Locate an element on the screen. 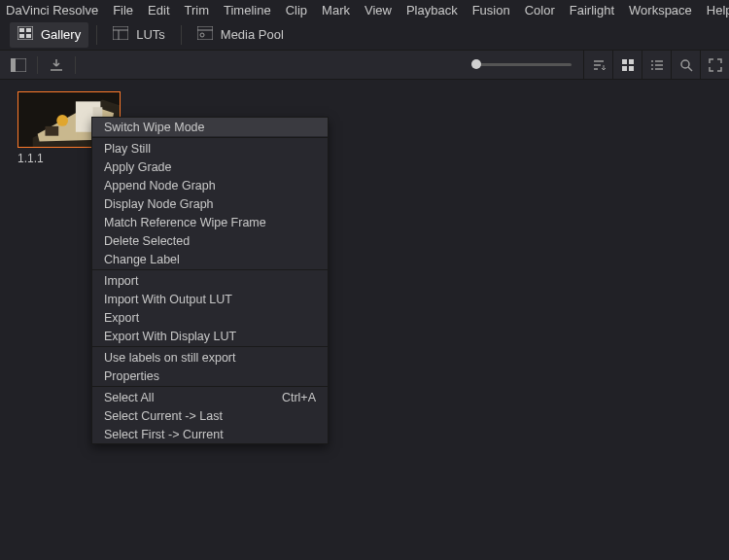 The image size is (729, 560). menu-item: Fusion is located at coordinates (492, 10).